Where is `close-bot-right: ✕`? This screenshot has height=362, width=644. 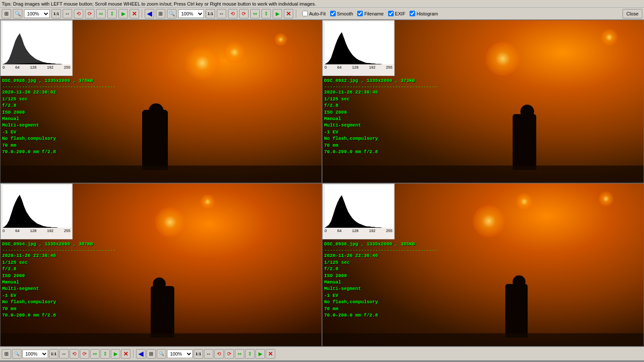 close-bot-right: ✕ is located at coordinates (270, 354).